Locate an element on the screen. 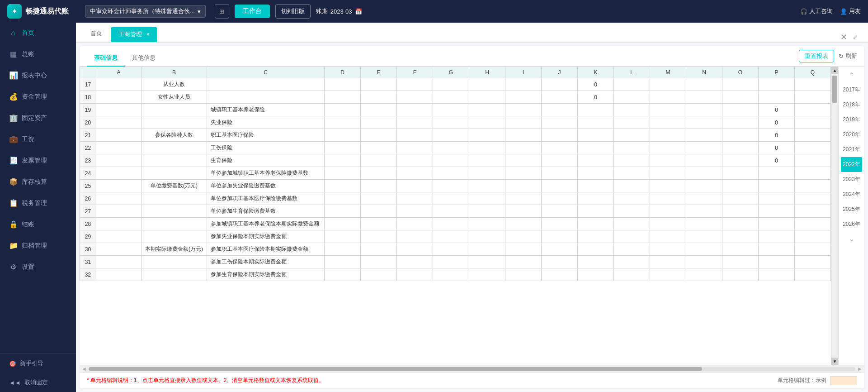  cell-p: 0 is located at coordinates (777, 135).